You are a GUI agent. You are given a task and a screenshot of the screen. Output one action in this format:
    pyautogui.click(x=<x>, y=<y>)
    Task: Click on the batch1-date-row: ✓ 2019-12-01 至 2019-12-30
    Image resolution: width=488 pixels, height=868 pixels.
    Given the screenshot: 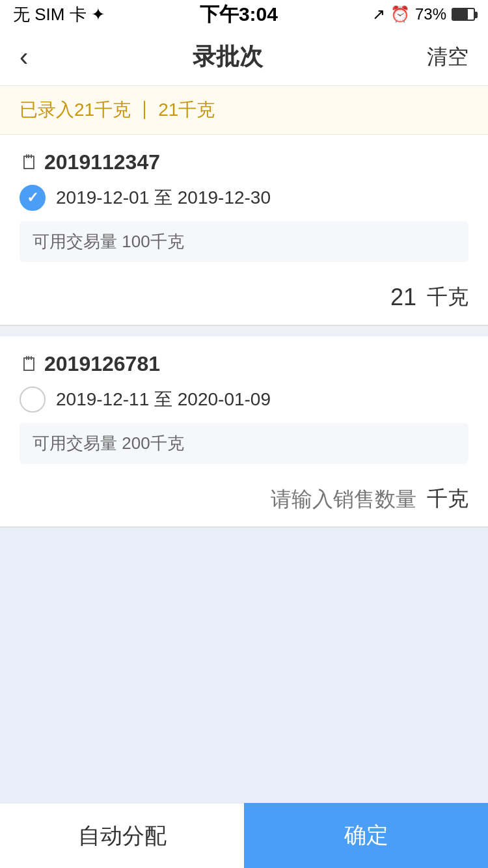 What is the action you would take?
    pyautogui.click(x=244, y=198)
    